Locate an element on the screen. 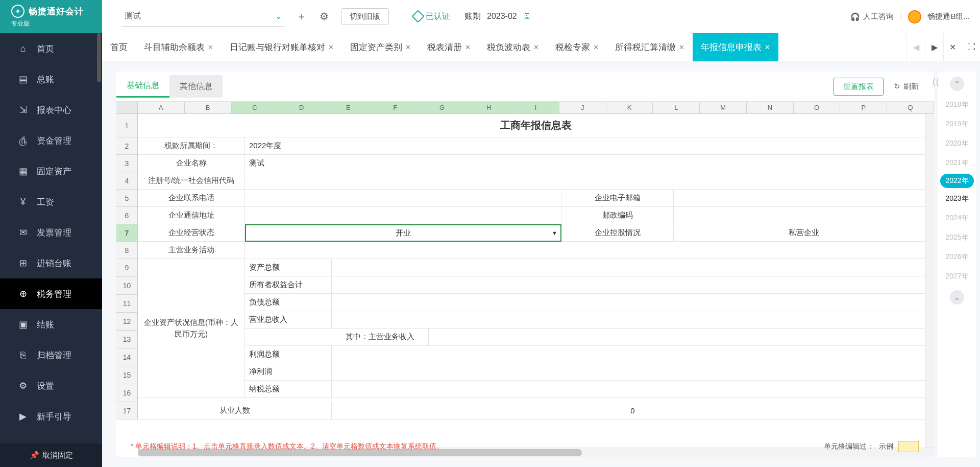 Image resolution: width=980 pixels, height=467 pixels. column-header: M is located at coordinates (723, 108).